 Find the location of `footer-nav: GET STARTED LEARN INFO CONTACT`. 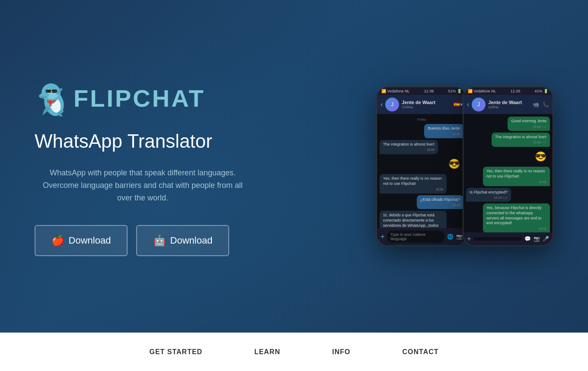

footer-nav: GET STARTED LEARN INFO CONTACT is located at coordinates (294, 352).